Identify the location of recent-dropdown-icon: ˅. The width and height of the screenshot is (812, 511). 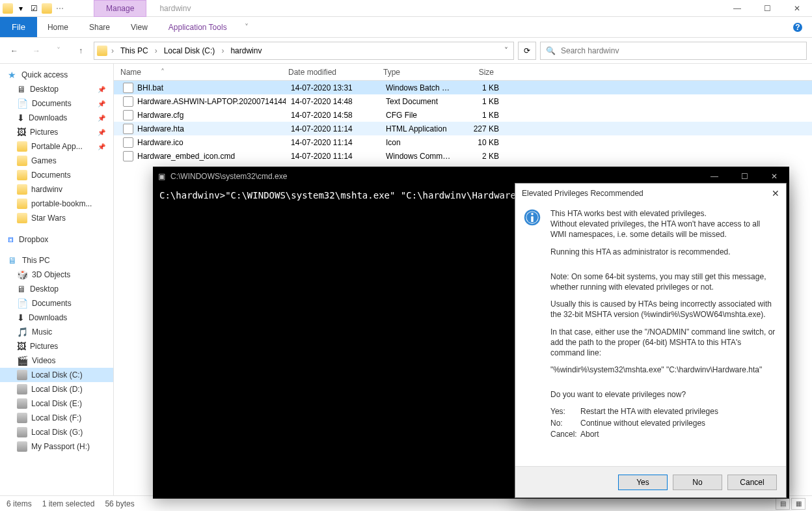
(59, 51).